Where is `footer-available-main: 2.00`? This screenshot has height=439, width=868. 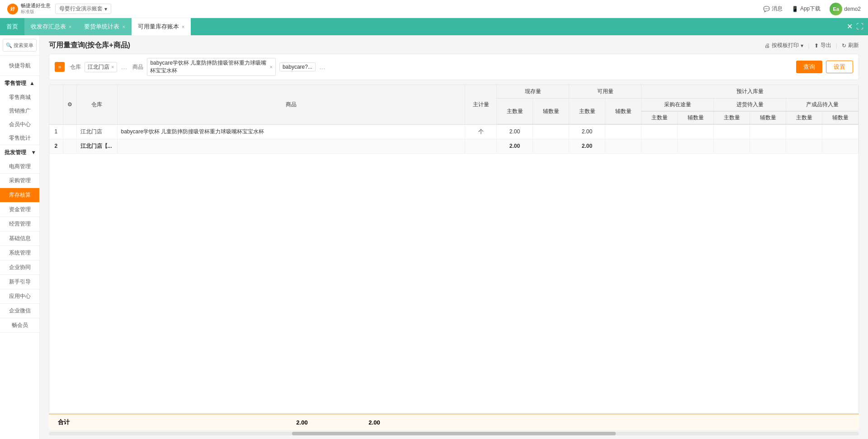 footer-available-main: 2.00 is located at coordinates (374, 422).